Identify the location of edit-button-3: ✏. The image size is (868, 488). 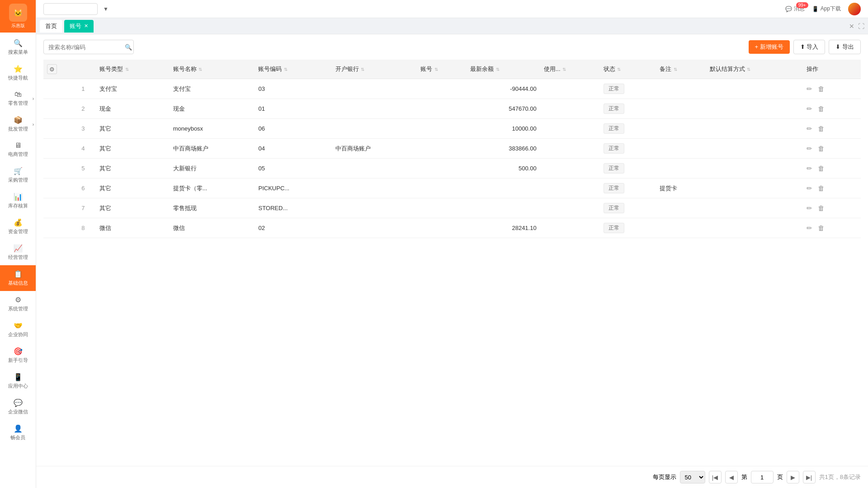
(809, 148).